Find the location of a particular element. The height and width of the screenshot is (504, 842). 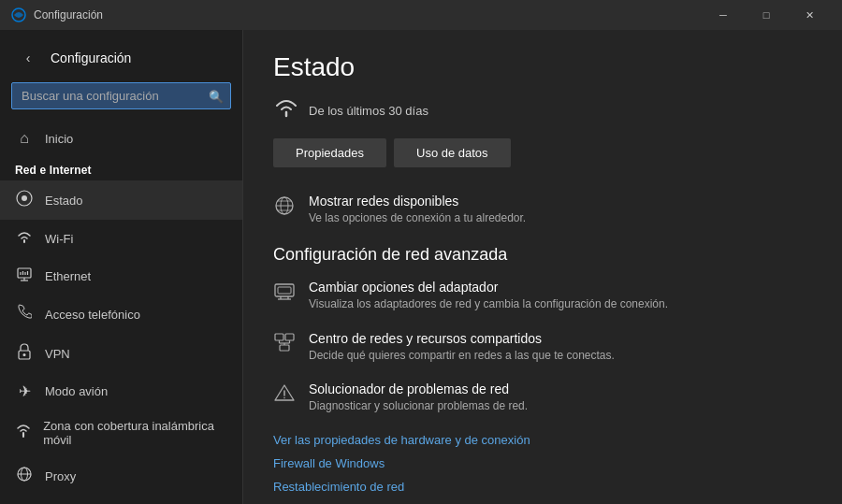

advanced-section-title: Configuración de red avanzada is located at coordinates (543, 254).